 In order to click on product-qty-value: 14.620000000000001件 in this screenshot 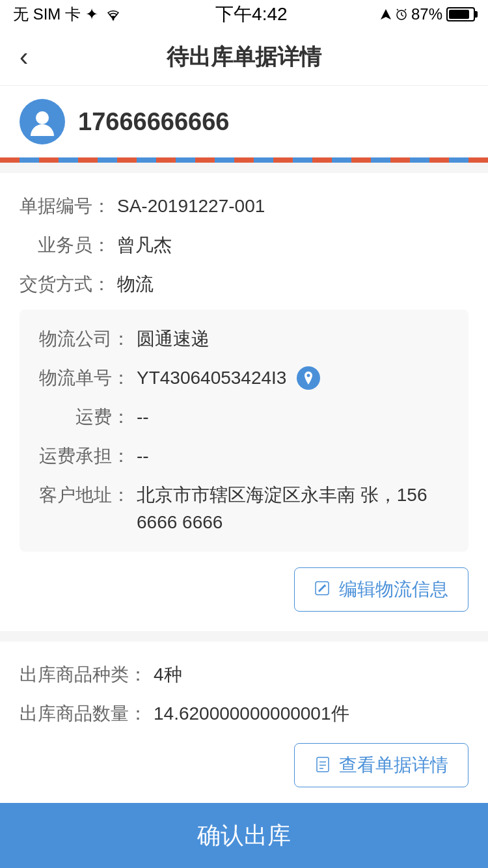, I will do `click(311, 714)`.